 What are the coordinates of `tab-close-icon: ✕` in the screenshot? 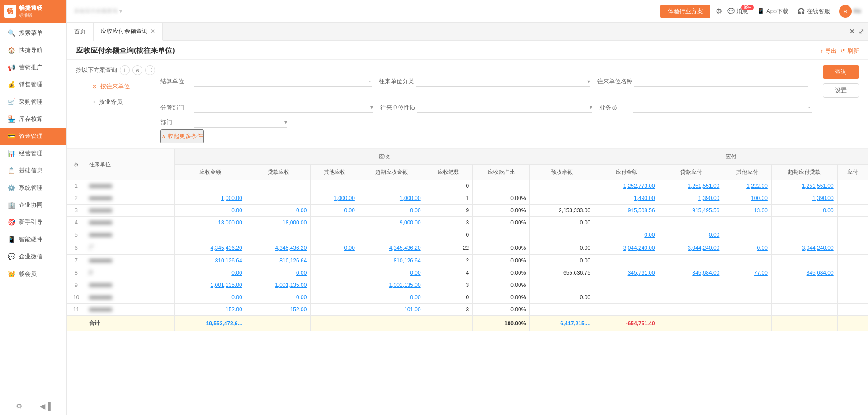 It's located at (153, 31).